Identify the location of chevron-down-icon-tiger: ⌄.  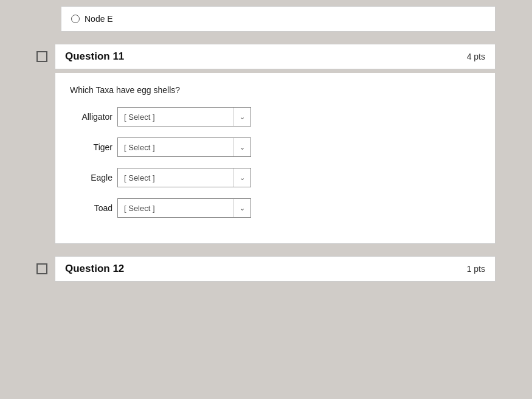
(242, 147).